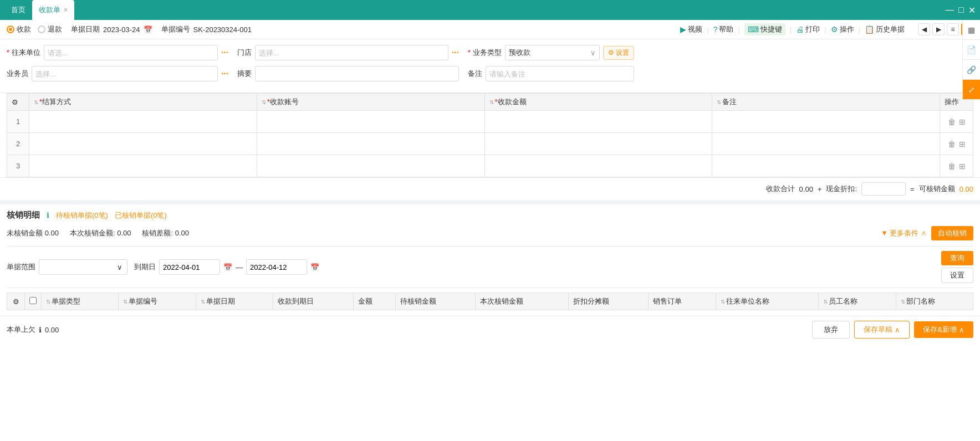 Image resolution: width=980 pixels, height=441 pixels. Describe the element at coordinates (148, 30) in the screenshot. I see `date-cal-icon: 📅` at that location.